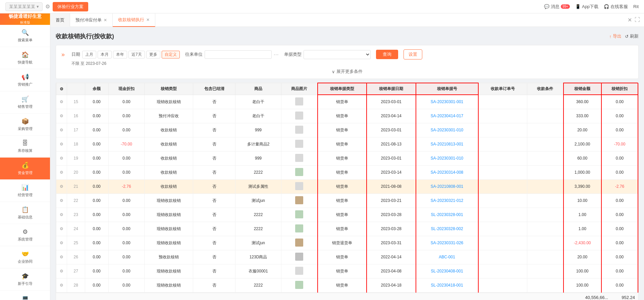 The width and height of the screenshot is (644, 300). Describe the element at coordinates (25, 276) in the screenshot. I see `guide-icon: 🎓` at that location.